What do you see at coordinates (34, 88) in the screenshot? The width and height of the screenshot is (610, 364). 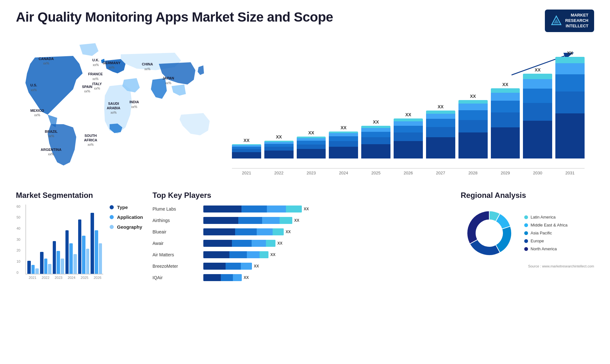 I see `label-us: U.S.xx%` at bounding box center [34, 88].